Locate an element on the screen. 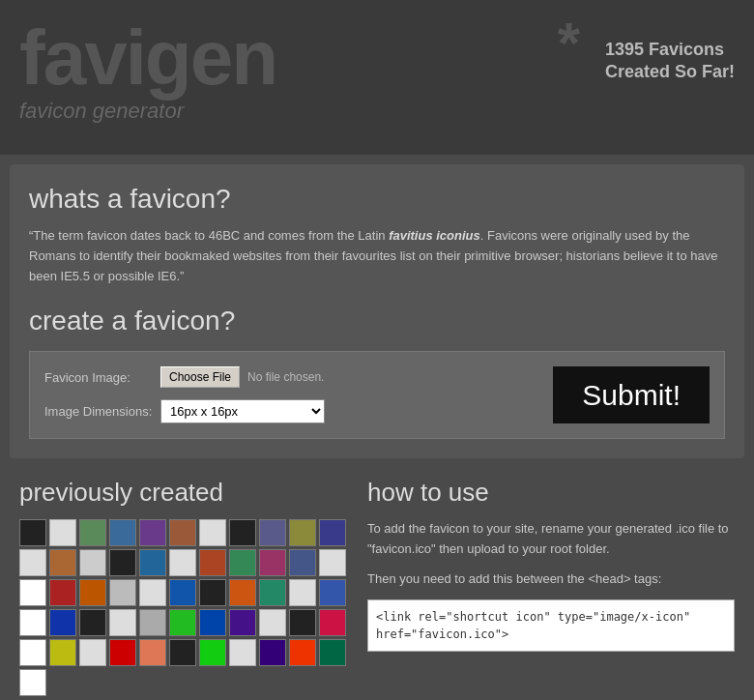 The image size is (754, 700). asterisk-decoration: * is located at coordinates (568, 43).